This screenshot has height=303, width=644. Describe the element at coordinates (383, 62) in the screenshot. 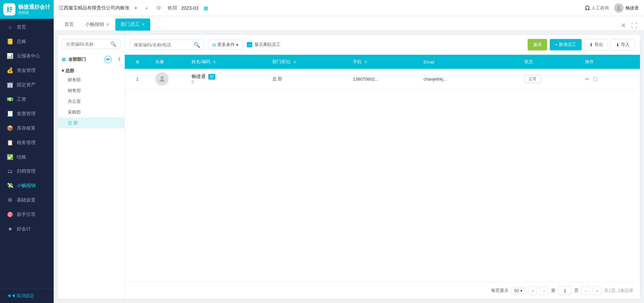

I see `col-header-phone: 手机 ⇅` at that location.